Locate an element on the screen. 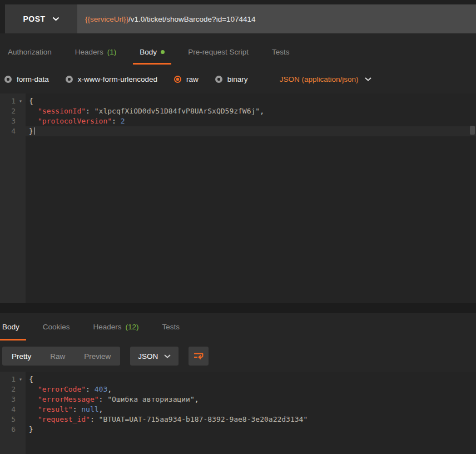  url-path: /v1.0/ticket/showBarcode?id=1074414 is located at coordinates (192, 19).